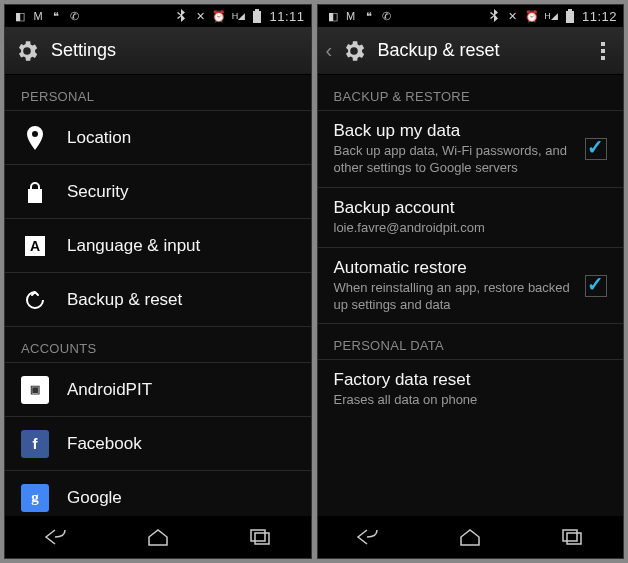 This screenshot has width=628, height=563. Describe the element at coordinates (35, 246) in the screenshot. I see `svg-text: A` at that location.